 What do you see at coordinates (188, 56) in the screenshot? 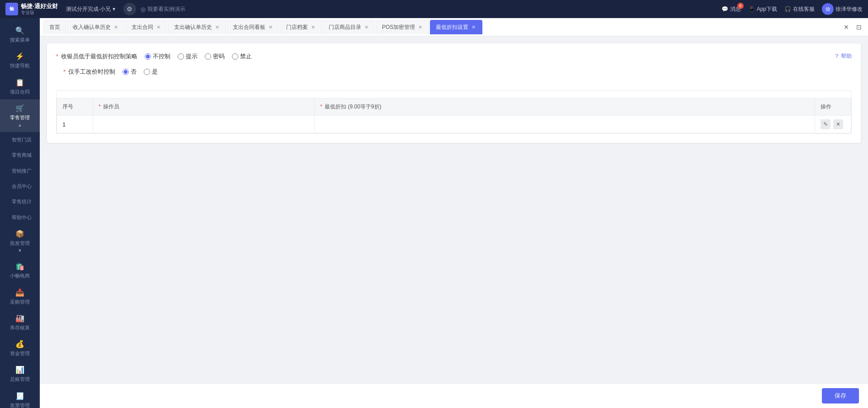
I see `radio-remind: 提示` at bounding box center [188, 56].